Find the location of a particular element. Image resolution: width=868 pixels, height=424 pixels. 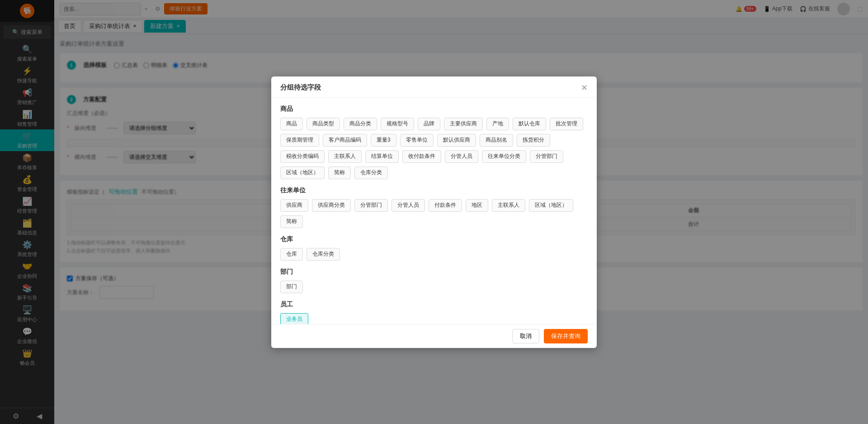

field-group-4: 员工业务员 is located at coordinates (434, 312).